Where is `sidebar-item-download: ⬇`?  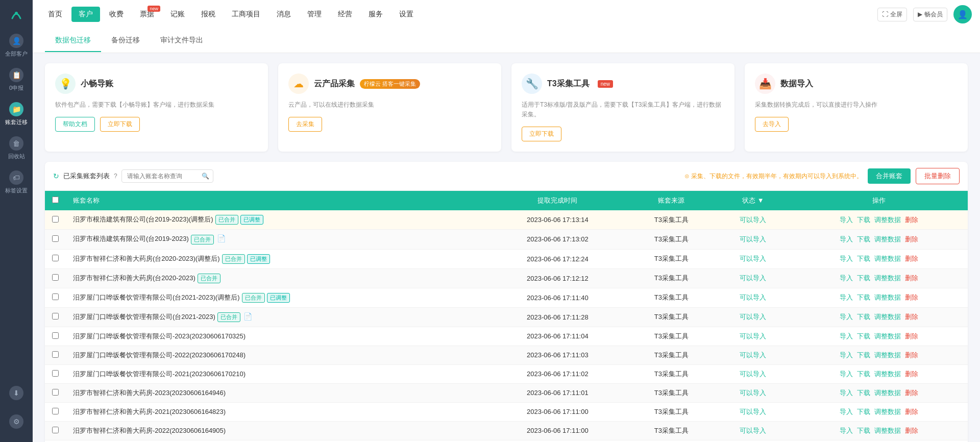 sidebar-item-download: ⬇ is located at coordinates (16, 393).